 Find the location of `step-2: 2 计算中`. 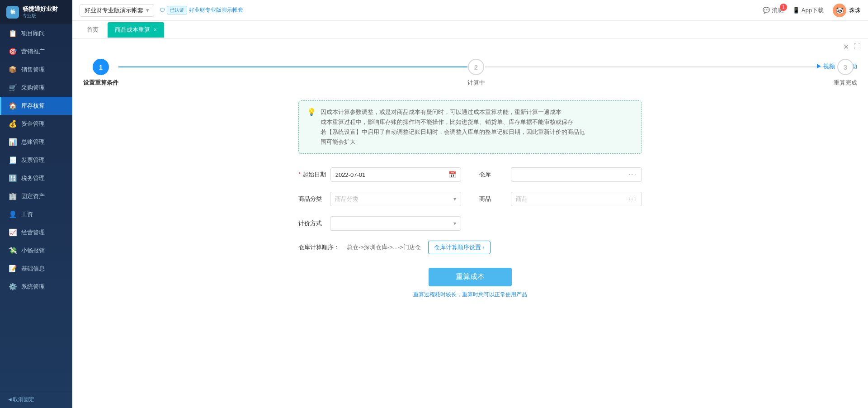

step-2: 2 计算中 is located at coordinates (476, 73).